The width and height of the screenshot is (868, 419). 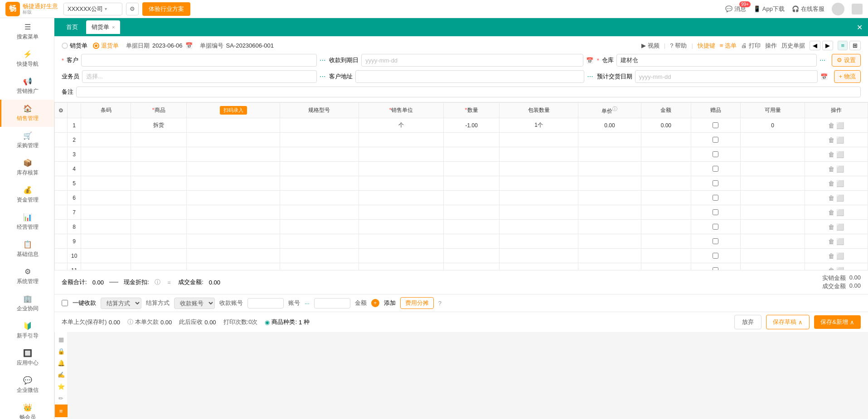 I want to click on cell-unit: 个, so click(x=401, y=125).